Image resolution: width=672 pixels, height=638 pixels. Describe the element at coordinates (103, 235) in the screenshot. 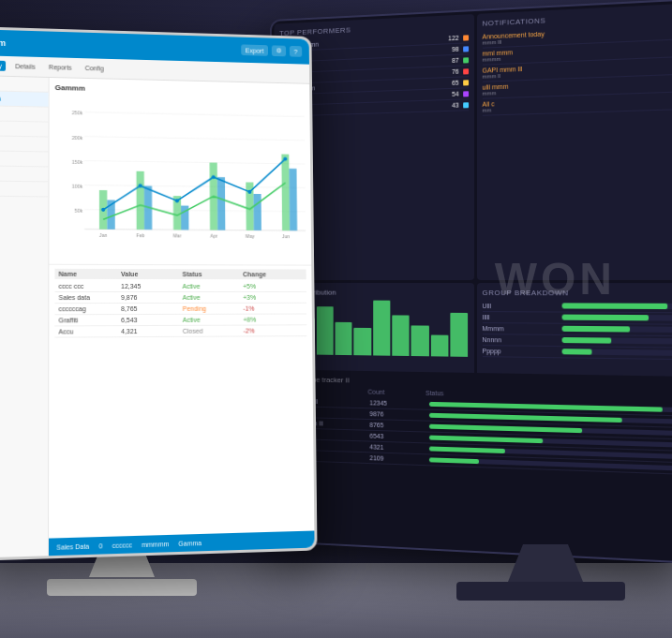

I see `svg-text: Jan` at that location.